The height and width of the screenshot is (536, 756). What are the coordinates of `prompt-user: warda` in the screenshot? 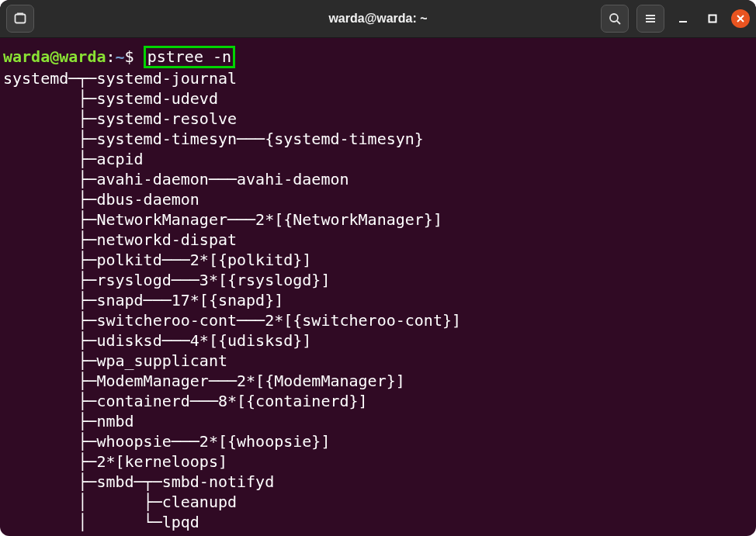 It's located at (26, 57).